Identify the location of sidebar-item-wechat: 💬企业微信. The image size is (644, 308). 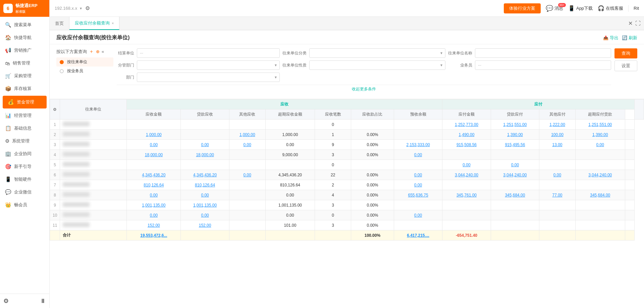
(25, 192).